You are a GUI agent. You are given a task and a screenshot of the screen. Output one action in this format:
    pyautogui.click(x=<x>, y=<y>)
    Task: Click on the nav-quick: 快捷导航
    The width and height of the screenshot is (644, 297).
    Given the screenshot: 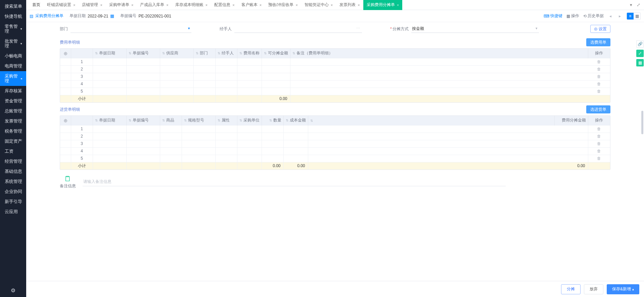 What is the action you would take?
    pyautogui.click(x=13, y=16)
    